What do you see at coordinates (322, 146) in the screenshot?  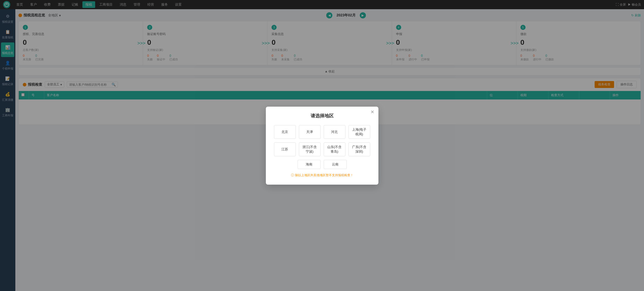 I see `region-select-modal: ✕ 请选择地区 北京 天津 河北 上海(电子税局) 江苏 浙江(不含宁波) 山东…` at bounding box center [322, 146].